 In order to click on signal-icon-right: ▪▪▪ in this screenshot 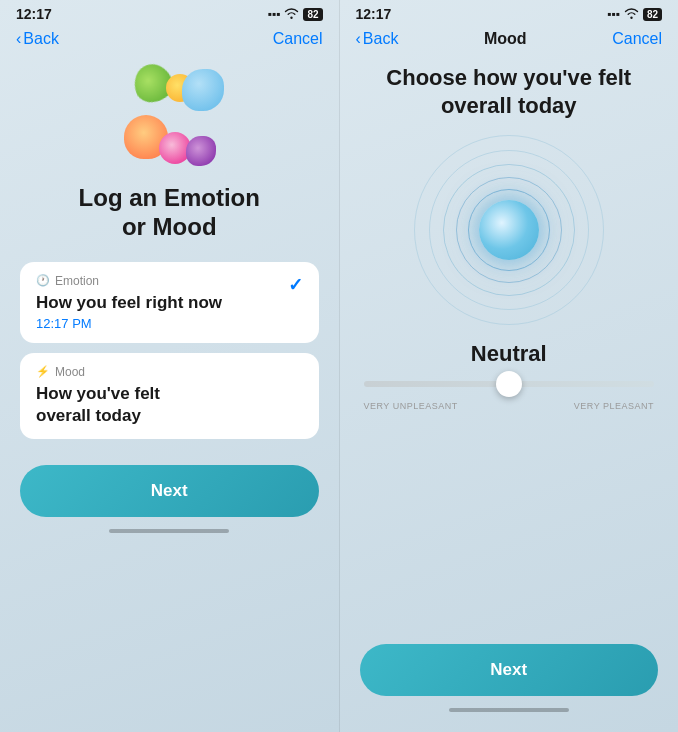, I will do `click(614, 14)`.